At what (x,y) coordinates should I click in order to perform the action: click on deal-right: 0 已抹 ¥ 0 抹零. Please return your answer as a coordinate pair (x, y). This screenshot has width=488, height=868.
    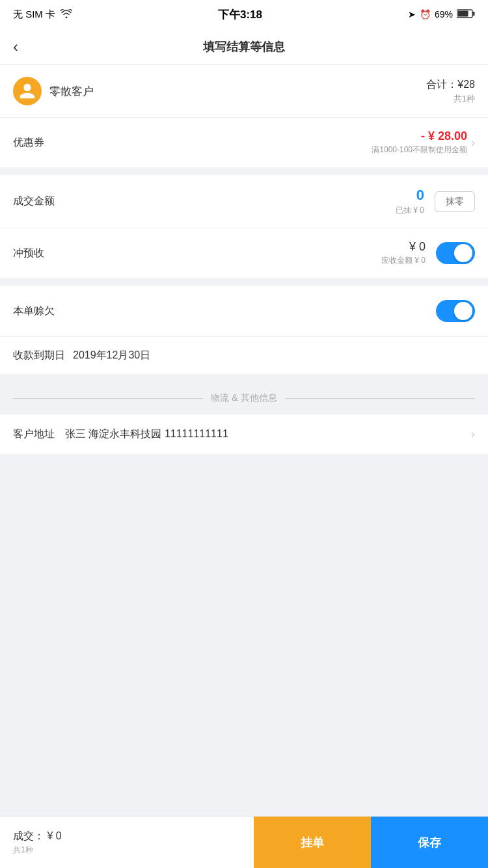
    Looking at the image, I should click on (435, 202).